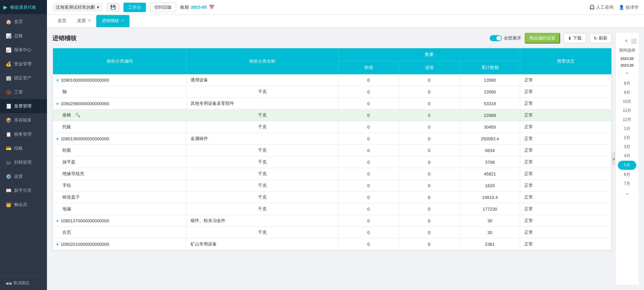 This screenshot has width=644, height=290. What do you see at coordinates (8, 283) in the screenshot?
I see `pin-icon: ◀◀` at bounding box center [8, 283].